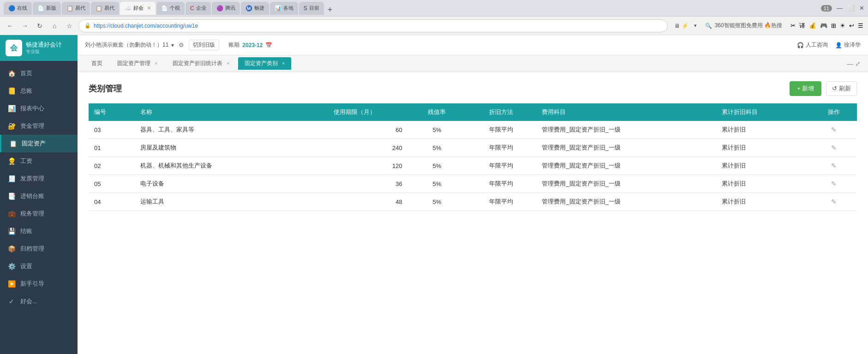  I want to click on sidebar-item-tax: 💼 税务管理, so click(39, 214).